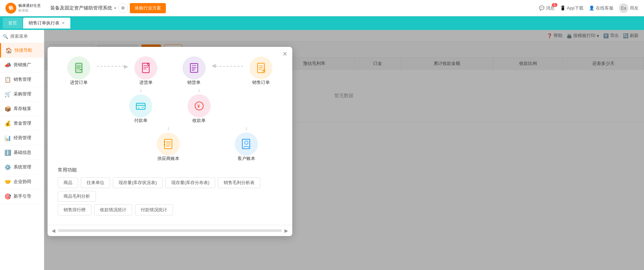 This screenshot has height=270, width=644. Describe the element at coordinates (22, 109) in the screenshot. I see `sidebar-item-inventory: 📦 库存核算` at that location.